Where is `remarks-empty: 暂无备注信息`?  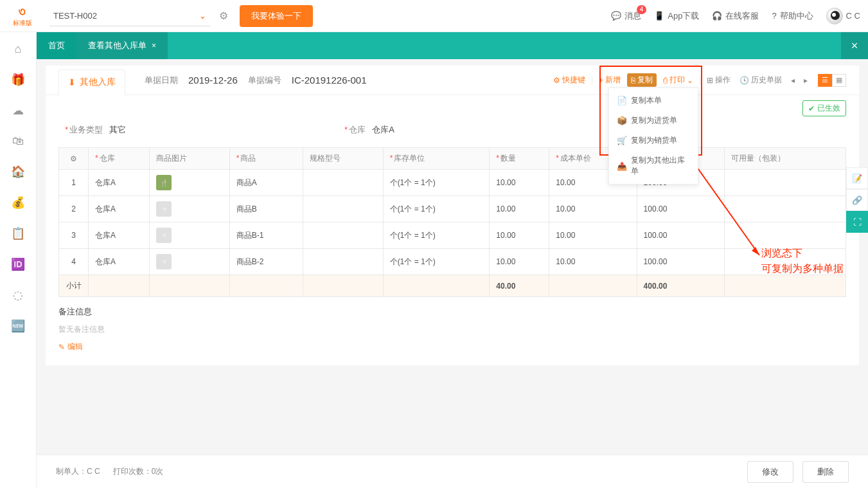
remarks-empty: 暂无备注信息 is located at coordinates (452, 329).